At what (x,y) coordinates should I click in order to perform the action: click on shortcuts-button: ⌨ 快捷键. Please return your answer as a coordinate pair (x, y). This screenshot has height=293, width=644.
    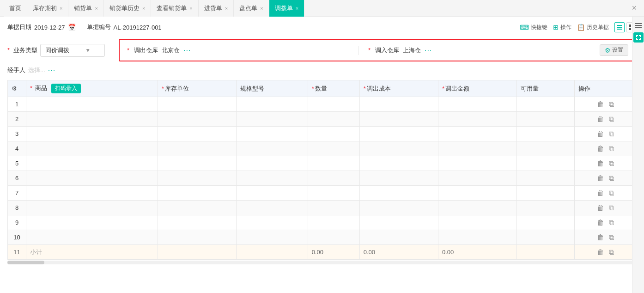
    Looking at the image, I should click on (534, 28).